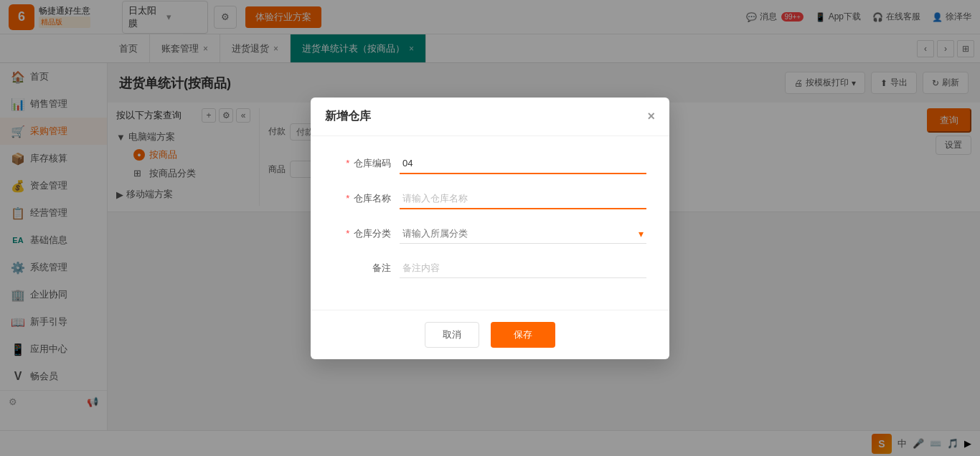 This screenshot has width=980, height=456. Describe the element at coordinates (362, 163) in the screenshot. I see `code-label: * 仓库编码` at that location.